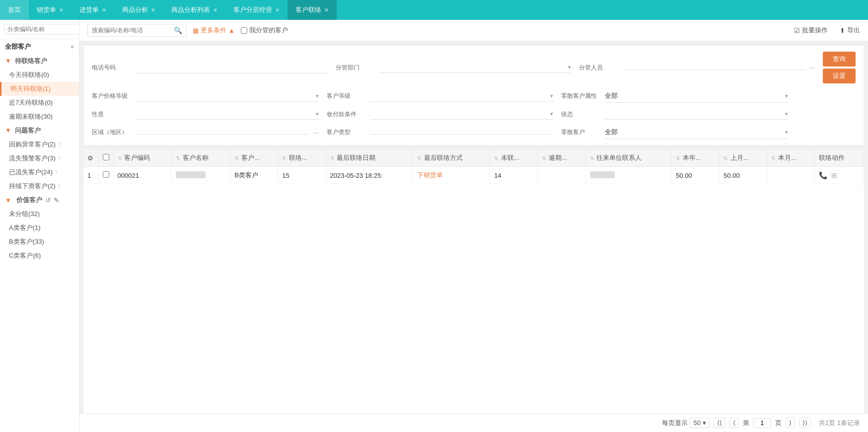 The width and height of the screenshot is (868, 432). I want to click on table-row: 1 000021 B类客户 15 2023-05-23 18:25:, so click(474, 176).